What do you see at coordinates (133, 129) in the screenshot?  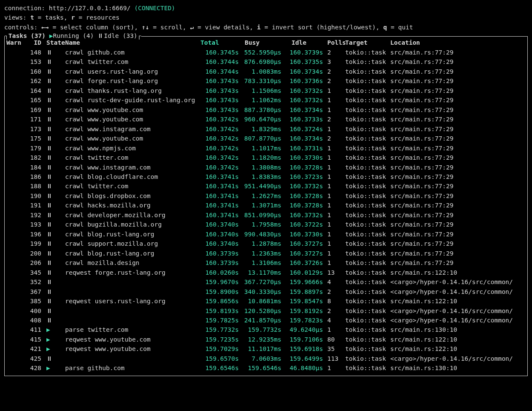 I see `cell-name: crawl www.instagram.com` at bounding box center [133, 129].